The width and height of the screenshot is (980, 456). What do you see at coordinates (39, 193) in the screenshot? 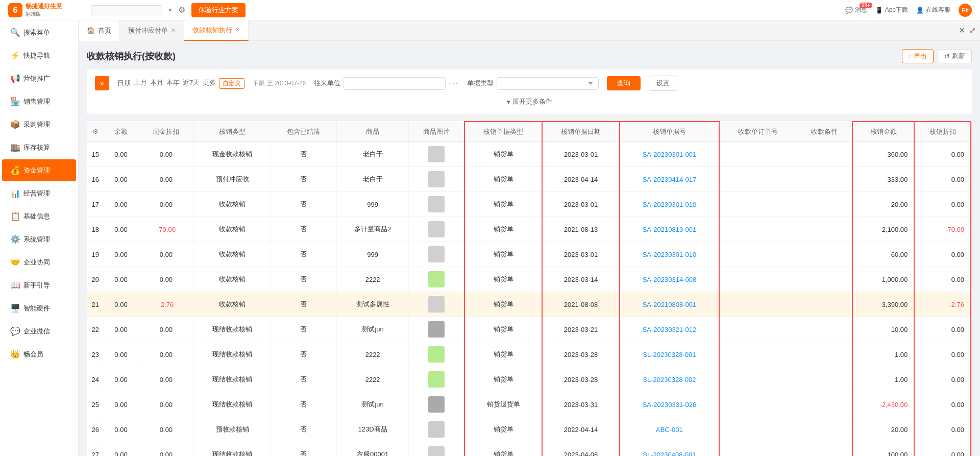
I see `sidebar-item-operations: 📊 经营管理` at bounding box center [39, 193].